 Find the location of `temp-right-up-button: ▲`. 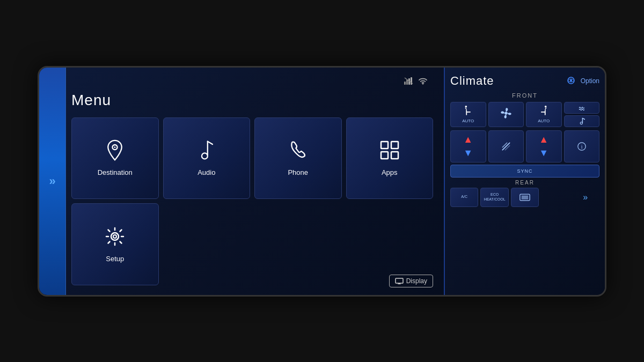

temp-right-up-button: ▲ is located at coordinates (544, 139).